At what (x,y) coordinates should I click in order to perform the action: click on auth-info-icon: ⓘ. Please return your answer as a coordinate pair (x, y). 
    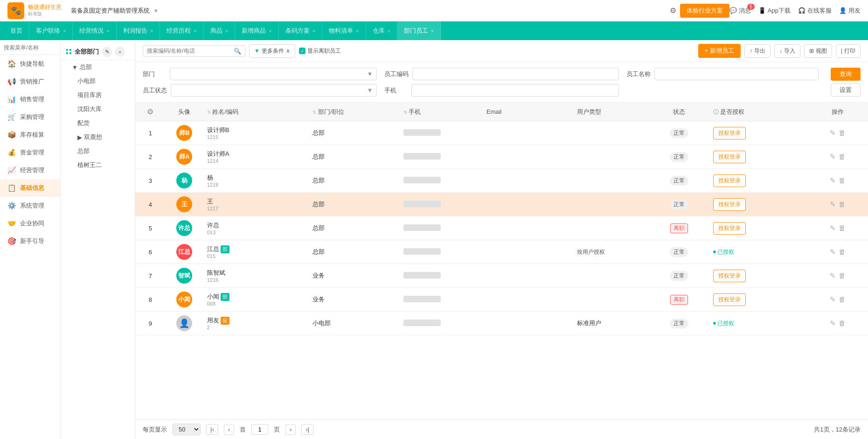
    Looking at the image, I should click on (716, 112).